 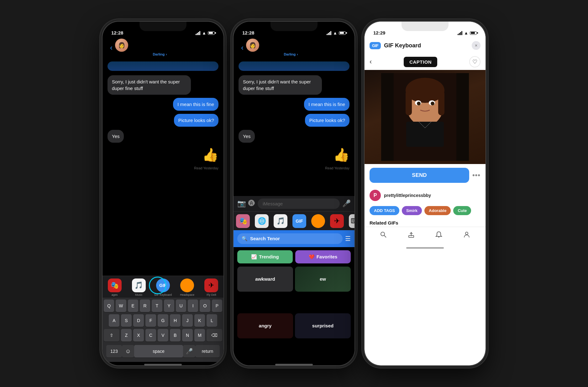 What do you see at coordinates (200, 335) in the screenshot?
I see `key-m: M` at bounding box center [200, 335].